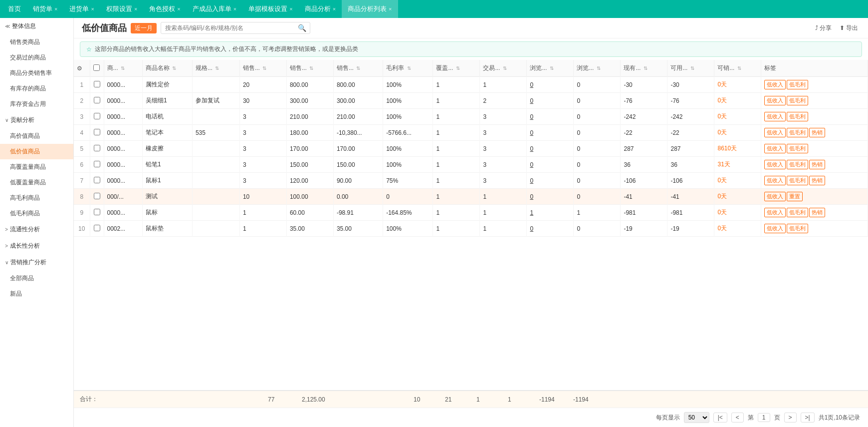 The height and width of the screenshot is (427, 868). What do you see at coordinates (737, 418) in the screenshot?
I see `prev-page-button: <` at bounding box center [737, 418].